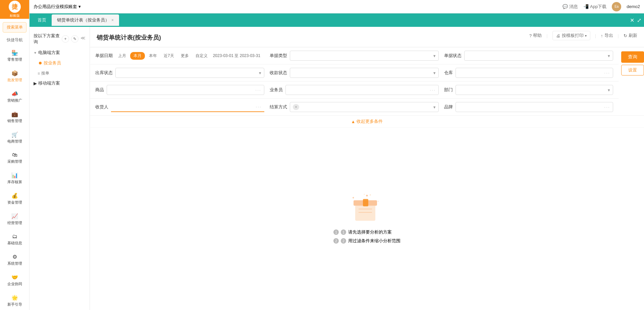  Describe the element at coordinates (572, 36) in the screenshot. I see `print-button: 🖨 按模板打印 ▾` at that location.